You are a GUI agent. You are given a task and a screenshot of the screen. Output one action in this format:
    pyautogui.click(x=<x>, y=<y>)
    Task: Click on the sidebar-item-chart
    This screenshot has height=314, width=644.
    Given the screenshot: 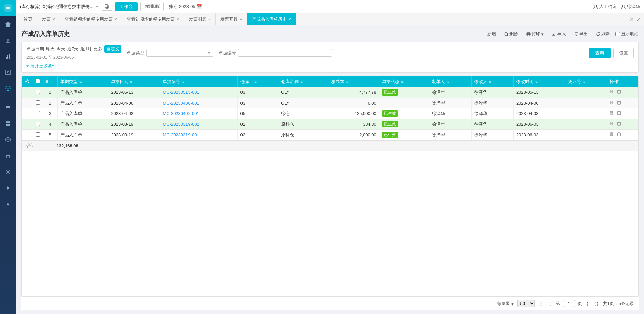 What is the action you would take?
    pyautogui.click(x=8, y=56)
    